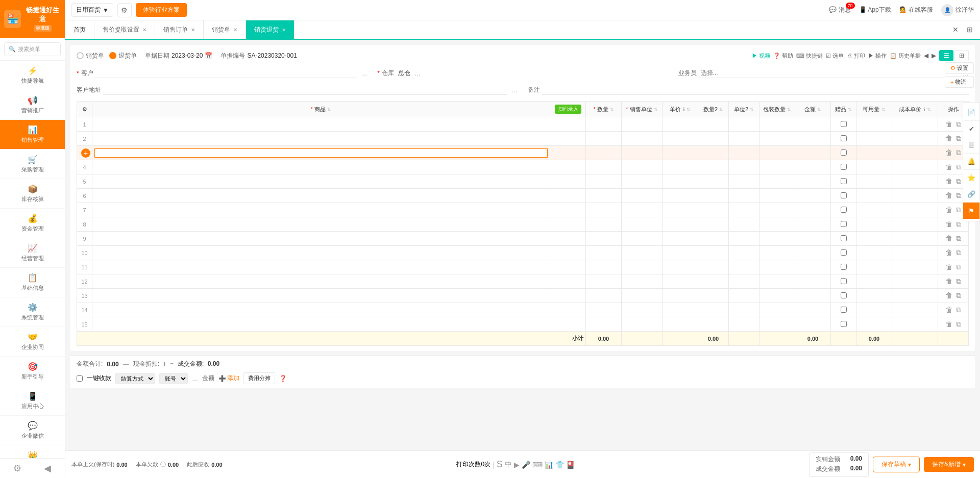 This screenshot has width=980, height=478. Describe the element at coordinates (225, 30) in the screenshot. I see `tab-delivery: 销货单 ✕` at that location.